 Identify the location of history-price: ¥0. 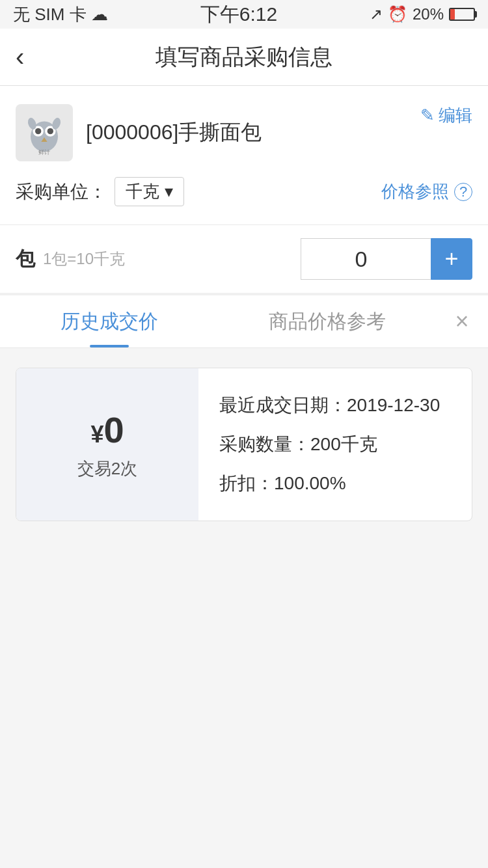
(107, 429).